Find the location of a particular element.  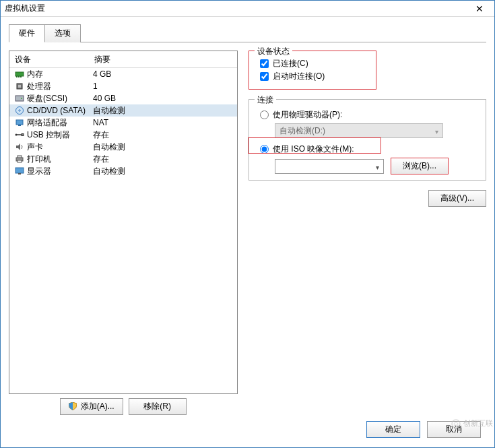

device-row-usb: USB 控制器 存在 is located at coordinates (123, 135).